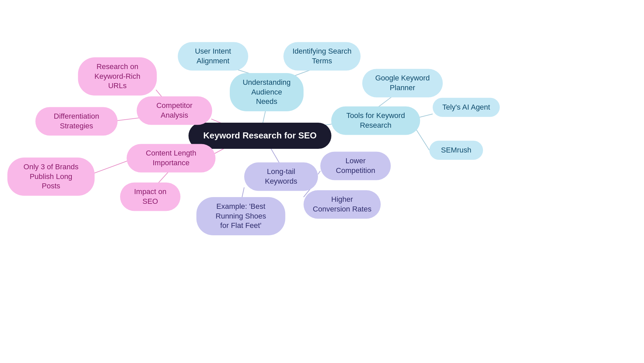 The height and width of the screenshot is (363, 644). Describe the element at coordinates (342, 204) in the screenshot. I see `higher-conversion-node: Higher Conversion Rates` at that location.